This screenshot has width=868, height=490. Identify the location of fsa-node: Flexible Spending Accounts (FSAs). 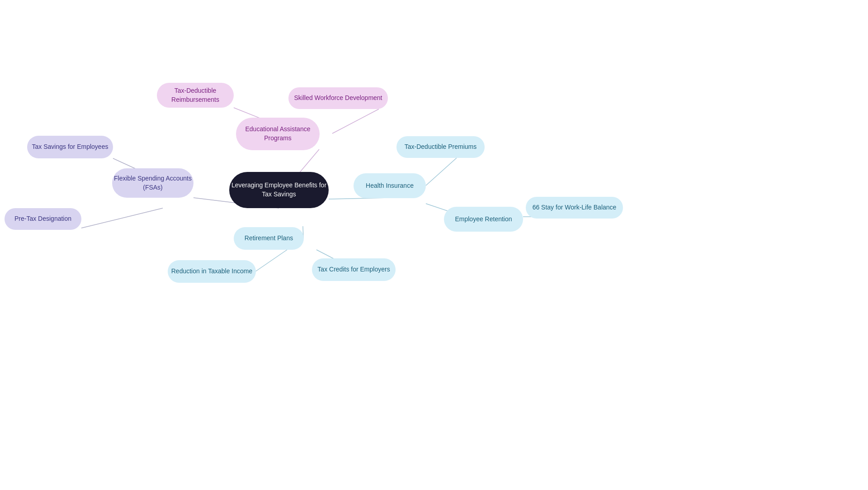
(153, 183).